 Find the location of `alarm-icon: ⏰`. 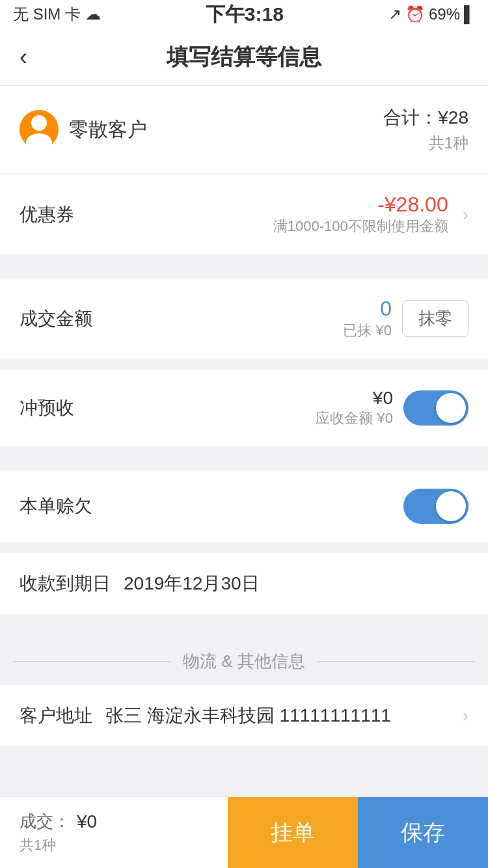

alarm-icon: ⏰ is located at coordinates (415, 14).